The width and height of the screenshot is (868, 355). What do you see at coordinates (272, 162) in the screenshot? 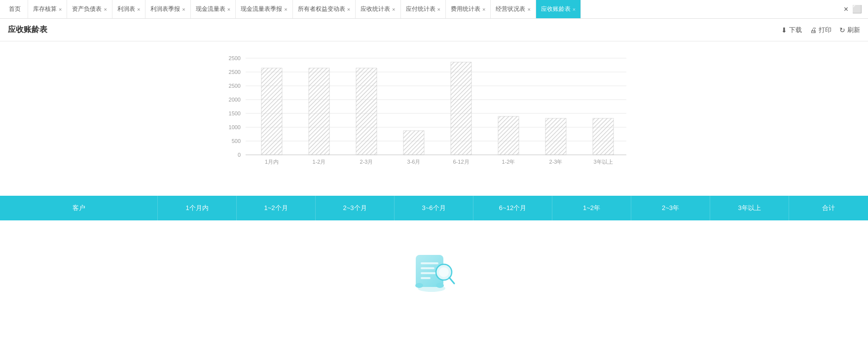
I see `svg-text: 1月内` at bounding box center [272, 162].